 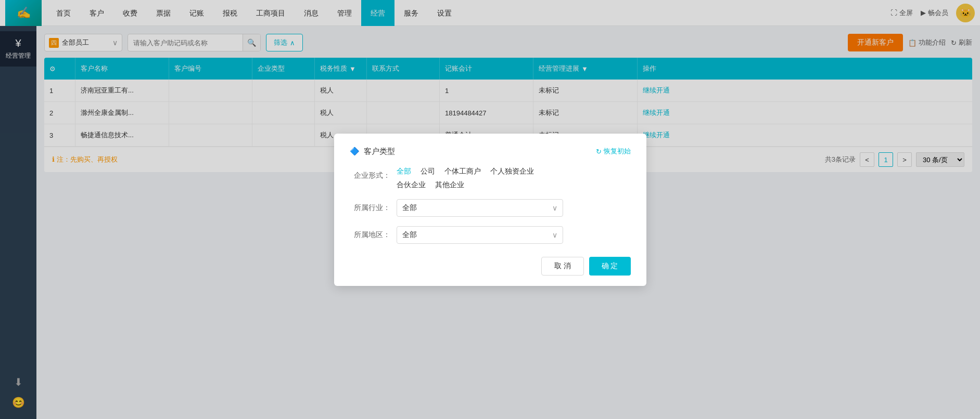 I want to click on cancel-button: 取 消, so click(x=563, y=266).